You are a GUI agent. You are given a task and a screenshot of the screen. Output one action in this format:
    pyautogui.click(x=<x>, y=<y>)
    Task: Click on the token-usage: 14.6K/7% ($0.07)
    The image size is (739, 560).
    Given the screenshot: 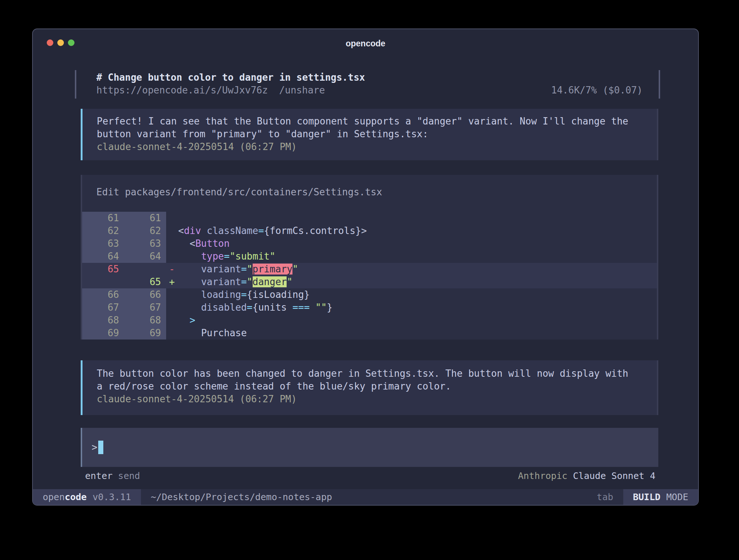 What is the action you would take?
    pyautogui.click(x=597, y=91)
    